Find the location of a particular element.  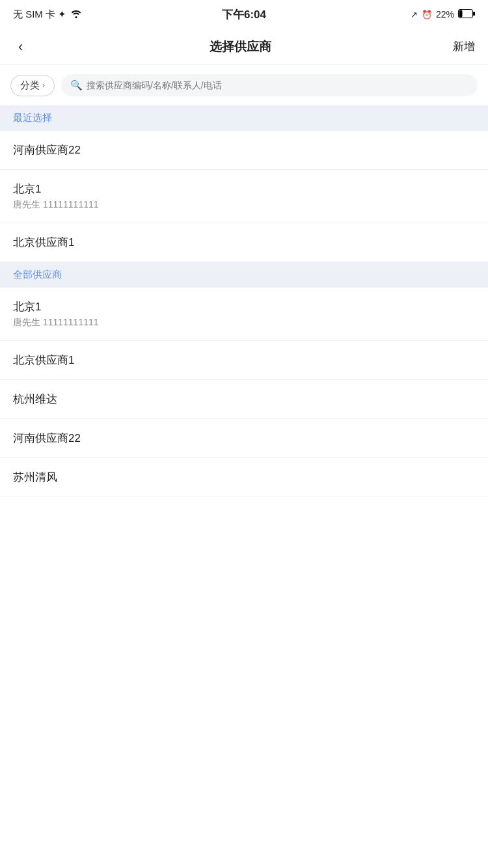

chevron-right-icon: › is located at coordinates (44, 85).